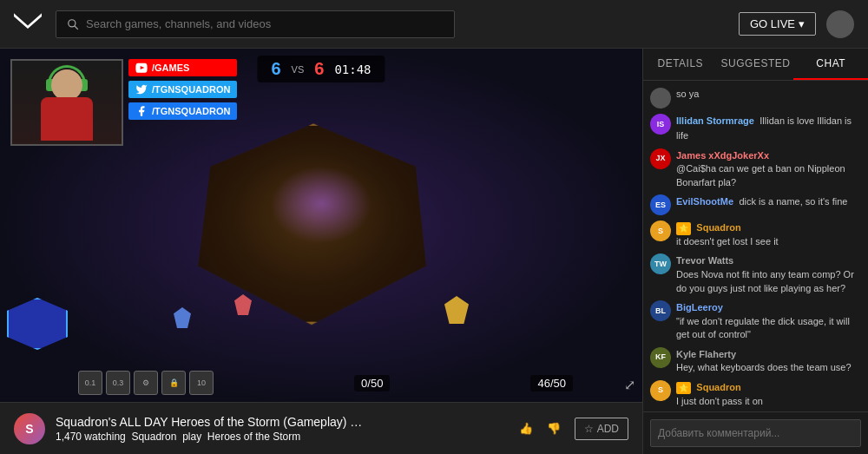 The image size is (868, 454). What do you see at coordinates (554, 429) in the screenshot?
I see `dislike-button: 👎` at bounding box center [554, 429].